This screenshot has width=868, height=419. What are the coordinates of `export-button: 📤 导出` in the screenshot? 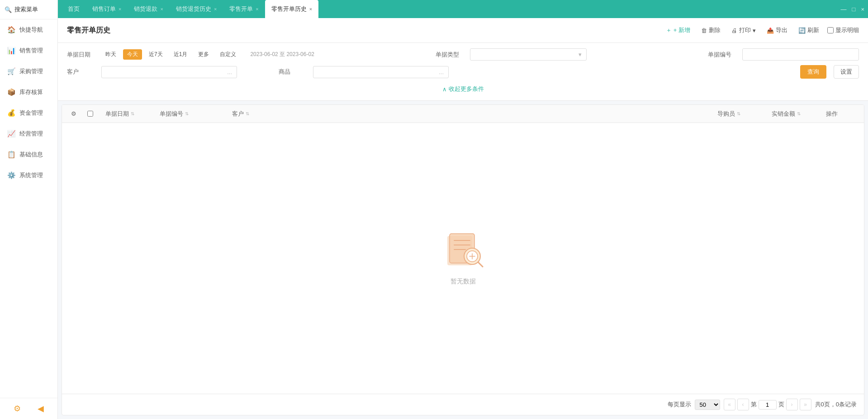 It's located at (777, 30).